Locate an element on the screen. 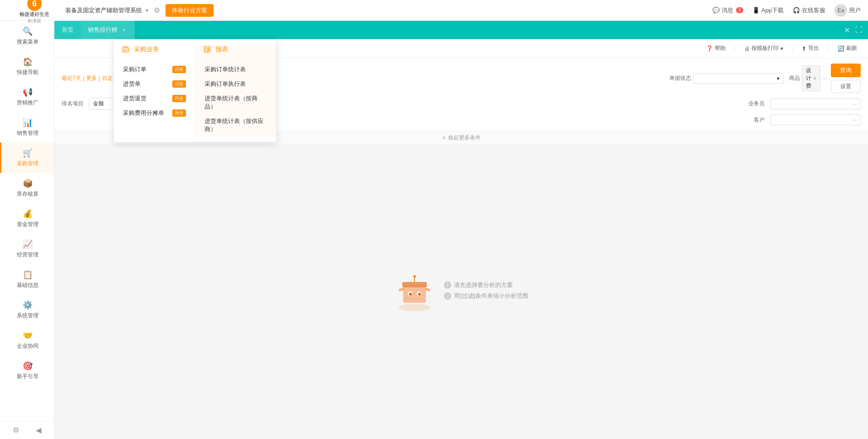 Image resolution: width=868 pixels, height=439 pixels. sidebar-item-guide: 🎯 新手引导 is located at coordinates (27, 370).